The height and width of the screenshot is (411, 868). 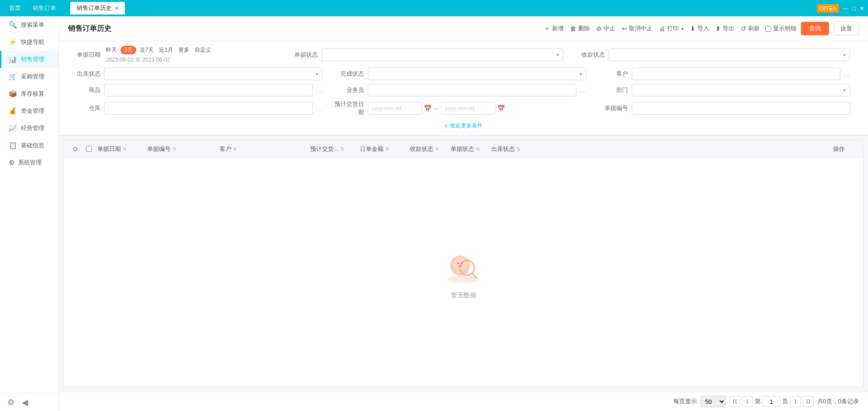 I want to click on sidebar-item-purchase-mgmt: 🛒 采购管理, so click(x=29, y=77).